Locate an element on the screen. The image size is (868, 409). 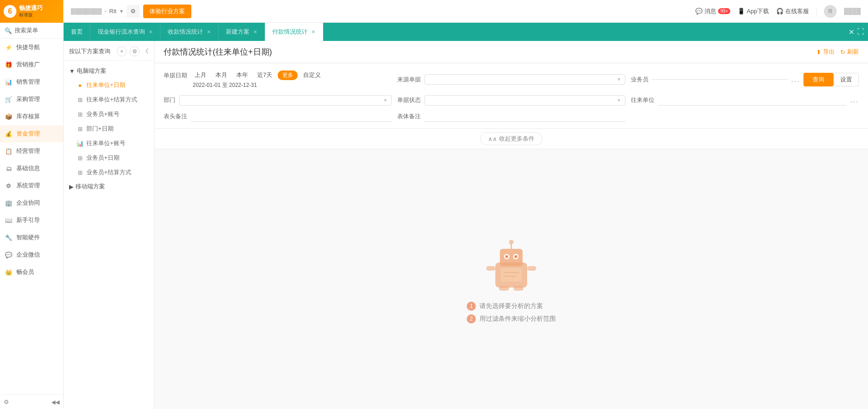
sidebar-item-operation: 📋 经营管理 is located at coordinates (32, 151).